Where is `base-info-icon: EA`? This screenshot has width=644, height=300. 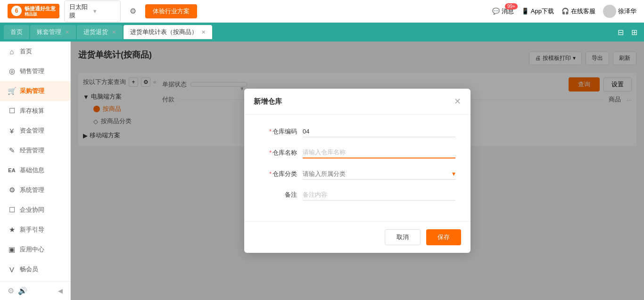 base-info-icon: EA is located at coordinates (12, 170).